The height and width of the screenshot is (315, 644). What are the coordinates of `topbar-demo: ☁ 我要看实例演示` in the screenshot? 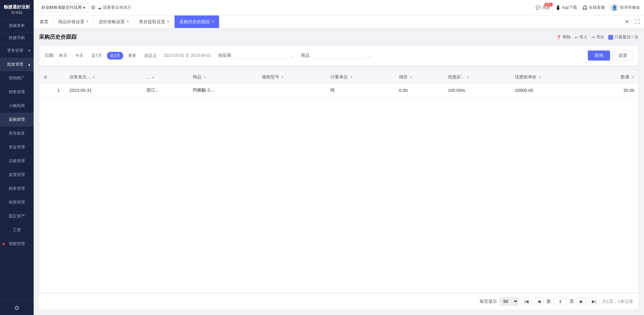 It's located at (114, 7).